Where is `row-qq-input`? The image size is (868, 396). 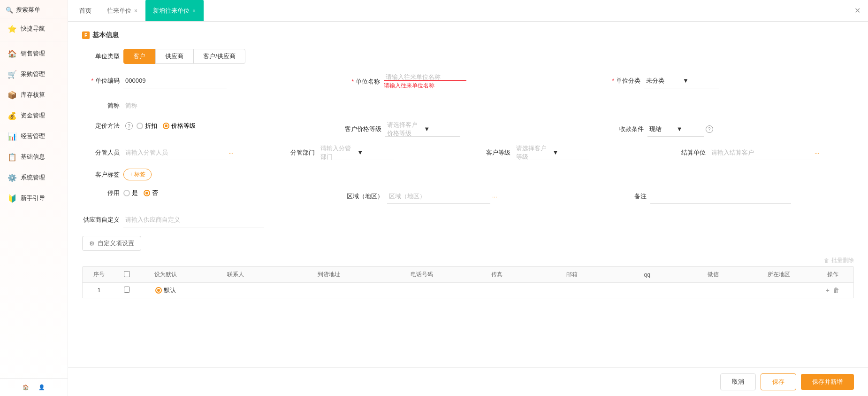 row-qq-input is located at coordinates (647, 290).